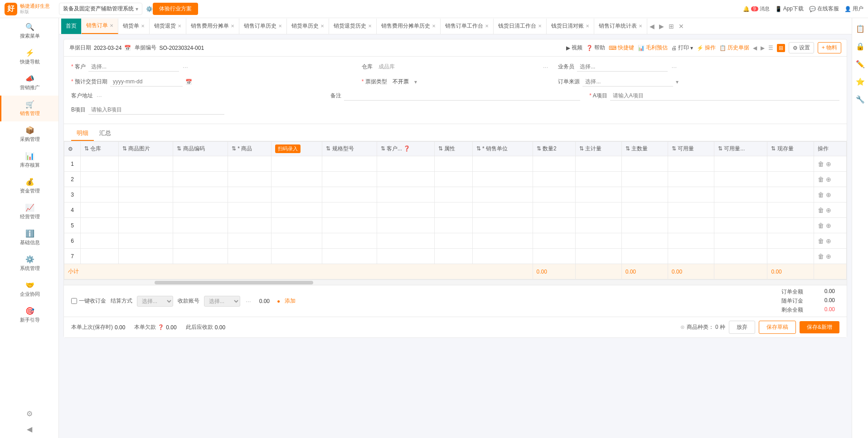 This screenshot has height=438, width=868. What do you see at coordinates (222, 301) in the screenshot?
I see `account-select: 选择...` at bounding box center [222, 301].